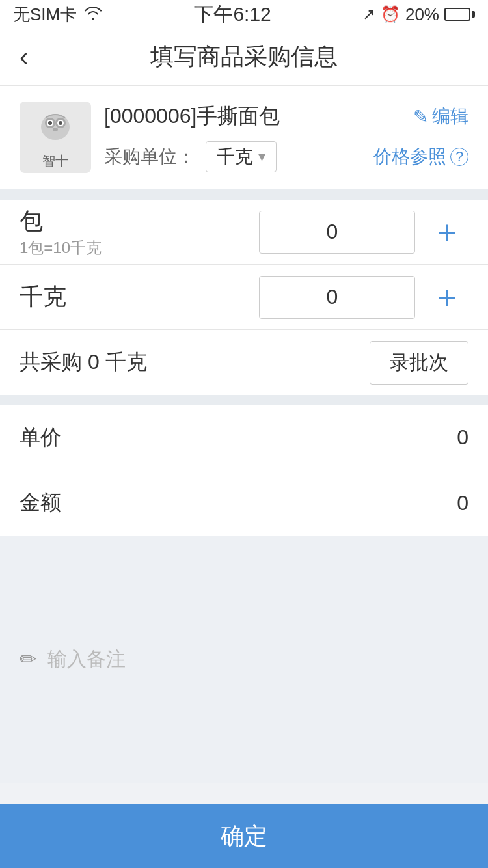 This screenshot has height=868, width=488. I want to click on help-icon: ?, so click(459, 157).